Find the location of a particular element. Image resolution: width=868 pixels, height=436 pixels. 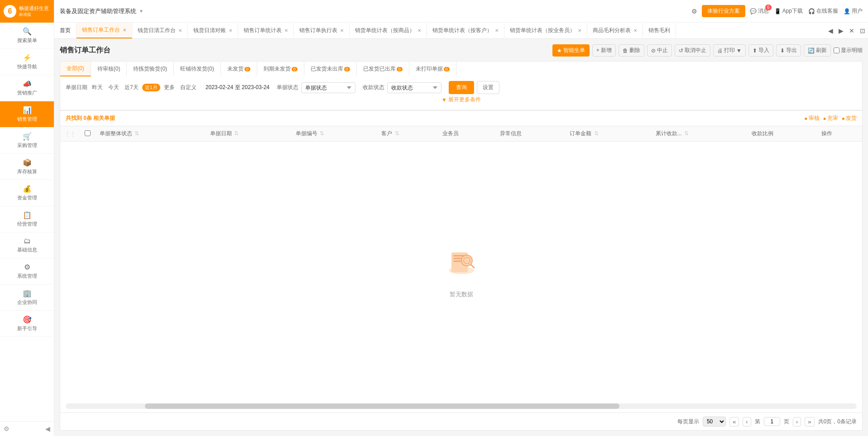

sidebar-item-quick-nav: ⚡ 快捷导航 is located at coordinates (27, 62).